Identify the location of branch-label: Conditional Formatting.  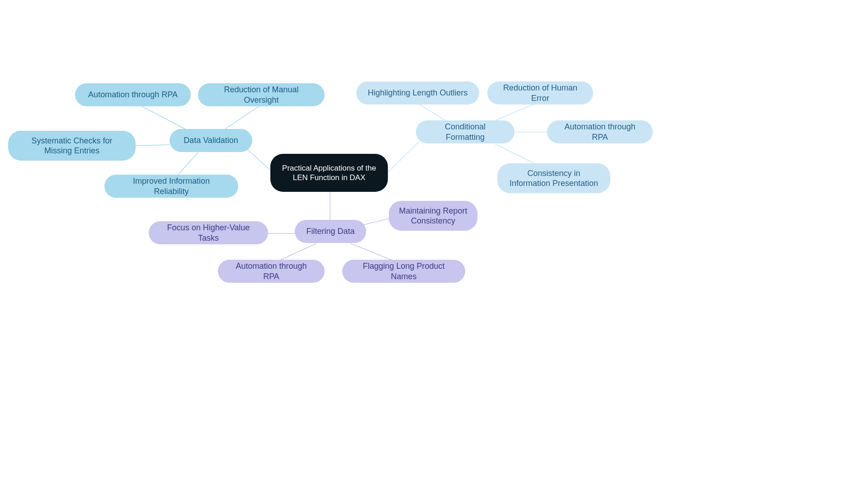
(465, 132).